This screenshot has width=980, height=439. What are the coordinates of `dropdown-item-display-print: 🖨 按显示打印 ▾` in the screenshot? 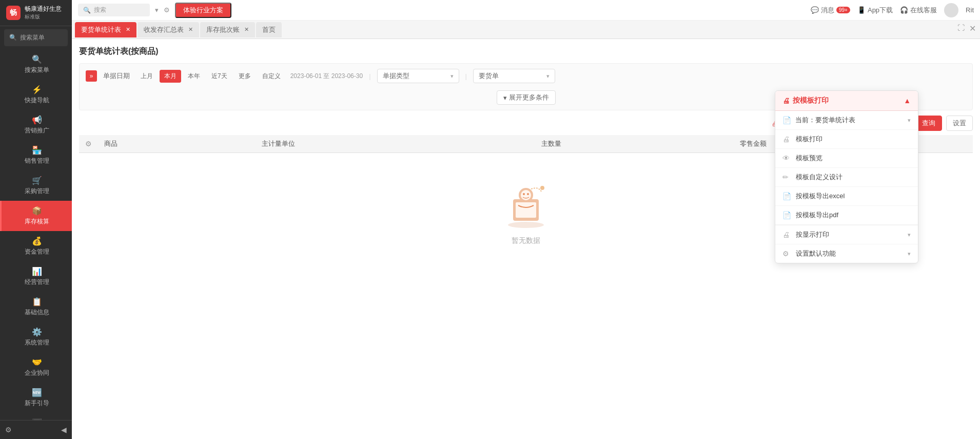 It's located at (847, 235).